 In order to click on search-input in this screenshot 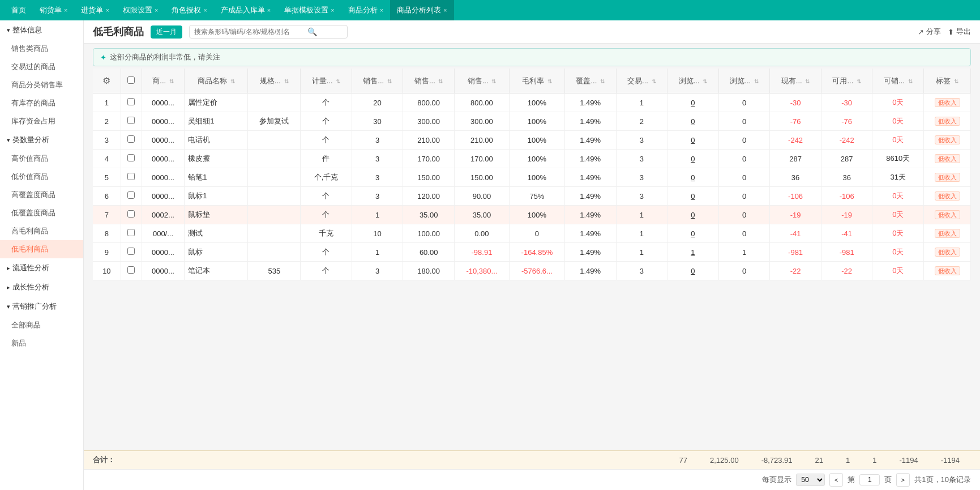, I will do `click(251, 32)`.